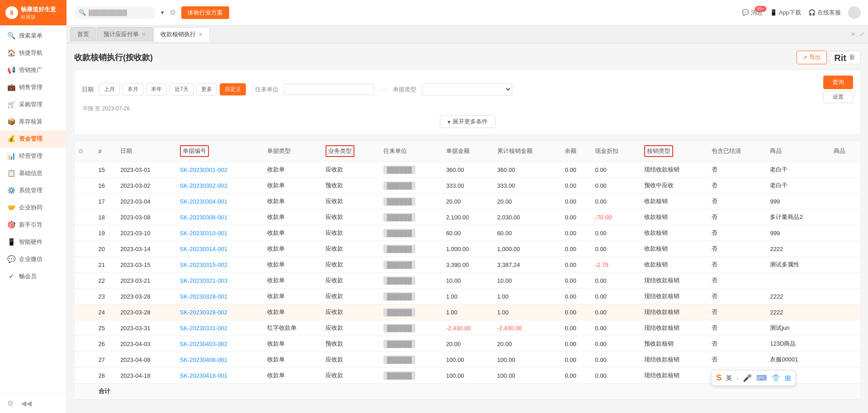  What do you see at coordinates (204, 312) in the screenshot?
I see `bill-no-link: SK-20230328-002` at bounding box center [204, 312].